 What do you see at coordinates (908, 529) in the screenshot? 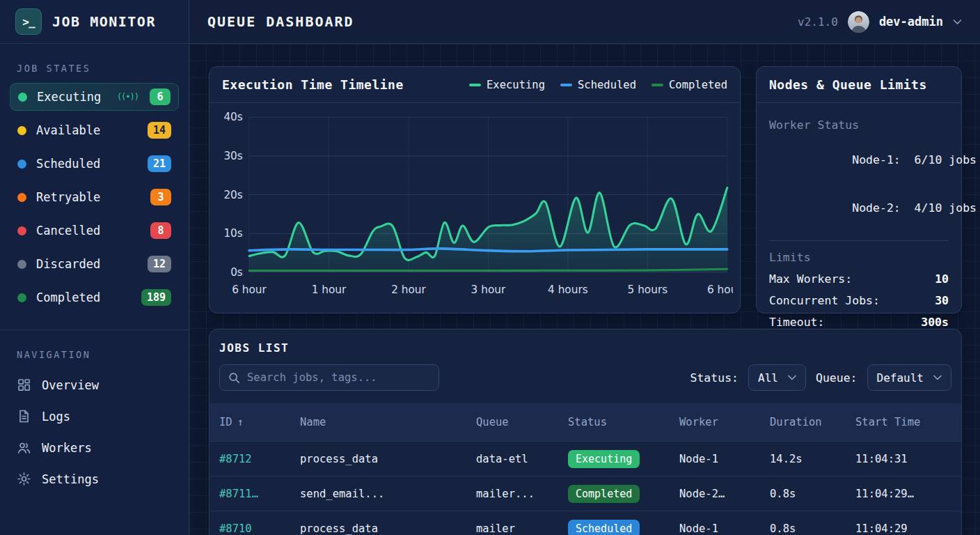
I see `job-start-time: 11:04:29` at bounding box center [908, 529].